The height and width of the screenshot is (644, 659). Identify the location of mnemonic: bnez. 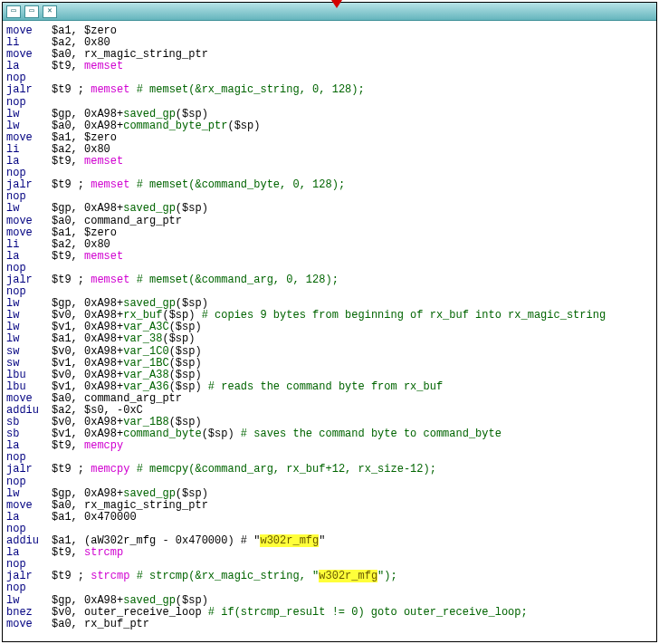
(29, 612).